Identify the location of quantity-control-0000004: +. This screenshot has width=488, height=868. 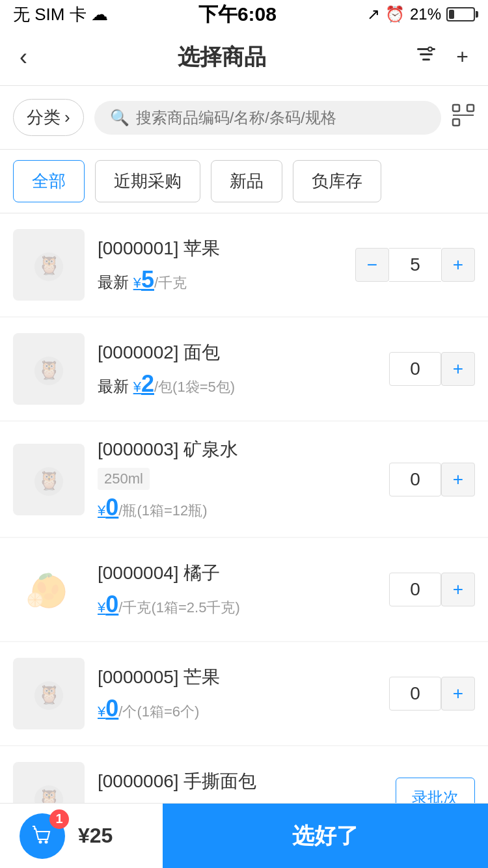
(432, 590).